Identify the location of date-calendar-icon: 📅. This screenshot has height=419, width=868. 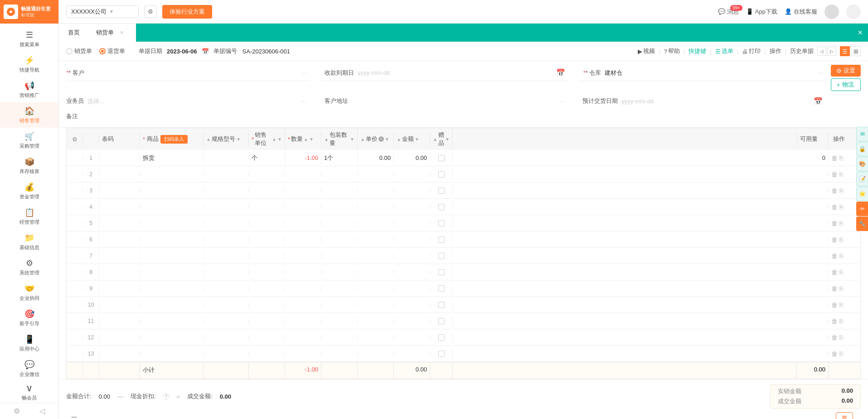
(205, 52).